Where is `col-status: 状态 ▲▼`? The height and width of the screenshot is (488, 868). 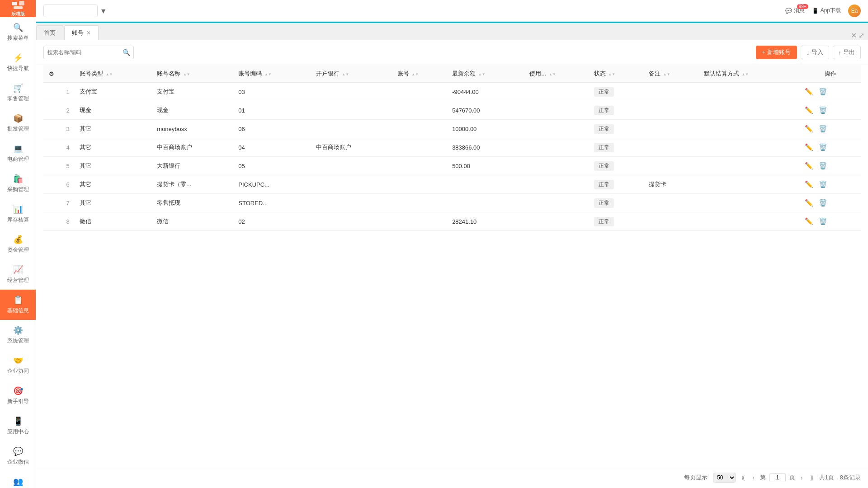
col-status: 状态 ▲▼ is located at coordinates (618, 74).